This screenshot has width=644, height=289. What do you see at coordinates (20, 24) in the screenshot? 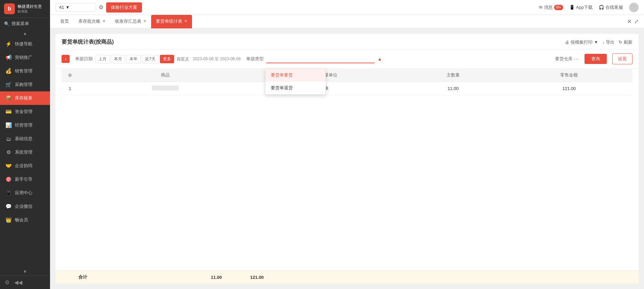
I see `search-label: 搜索菜单` at bounding box center [20, 24].